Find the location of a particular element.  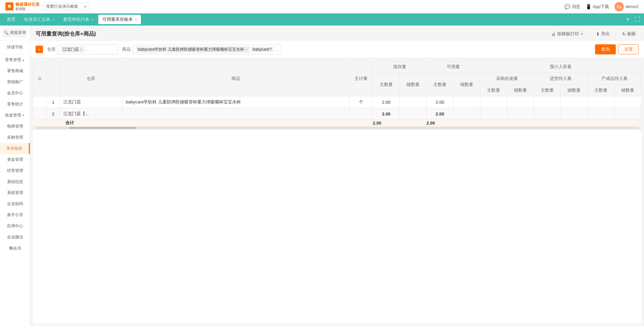

refresh-label: 刷新 is located at coordinates (632, 34).